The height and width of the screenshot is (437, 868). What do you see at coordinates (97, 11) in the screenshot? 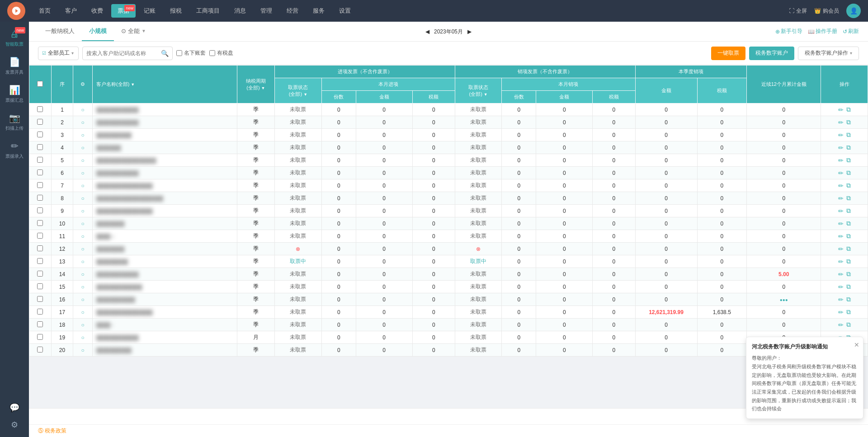
I see `nav-fee: 收费` at bounding box center [97, 11].